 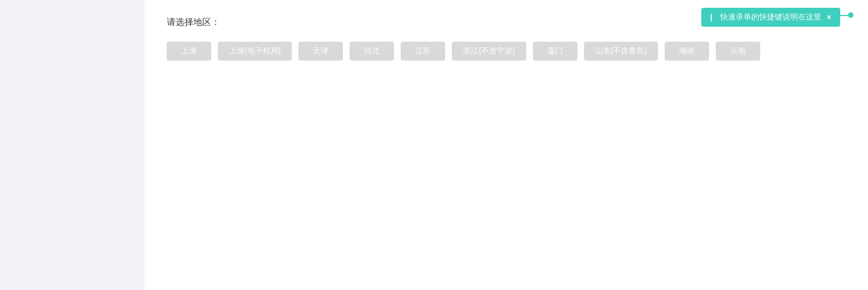 I want to click on region-button-xiamen: 厦门, so click(x=555, y=51).